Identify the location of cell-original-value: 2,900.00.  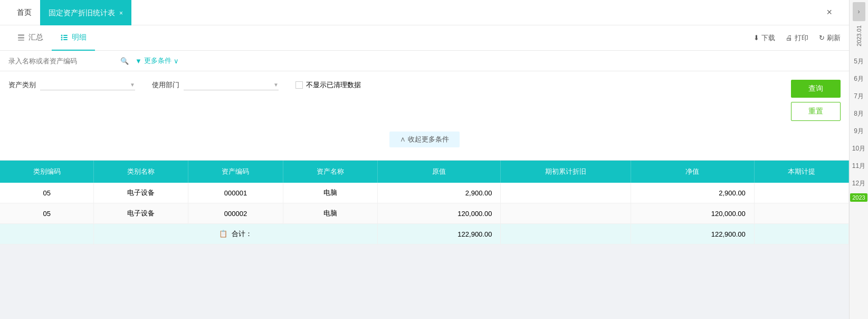
(439, 193).